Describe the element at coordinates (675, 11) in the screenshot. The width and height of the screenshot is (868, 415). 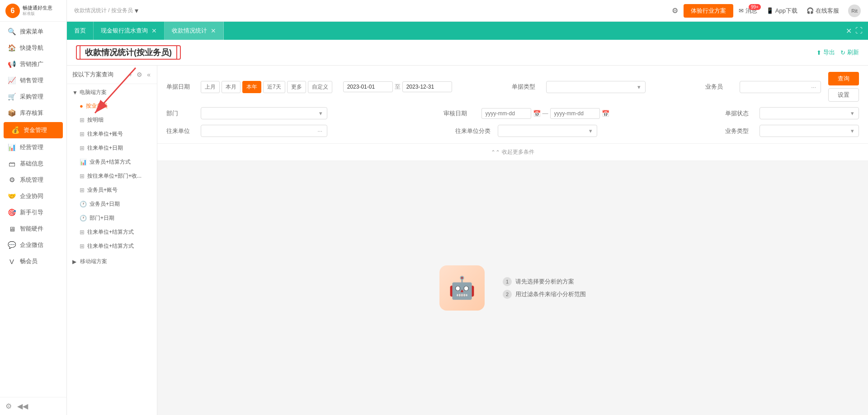
I see `topbar-gear-icon: ⚙` at that location.